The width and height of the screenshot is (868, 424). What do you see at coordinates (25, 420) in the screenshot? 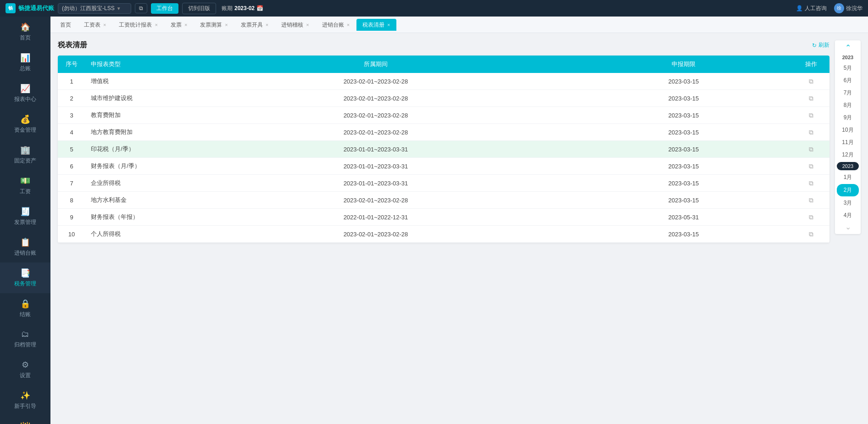
I see `sidebar-item-member: 👑 畅会员` at bounding box center [25, 420].